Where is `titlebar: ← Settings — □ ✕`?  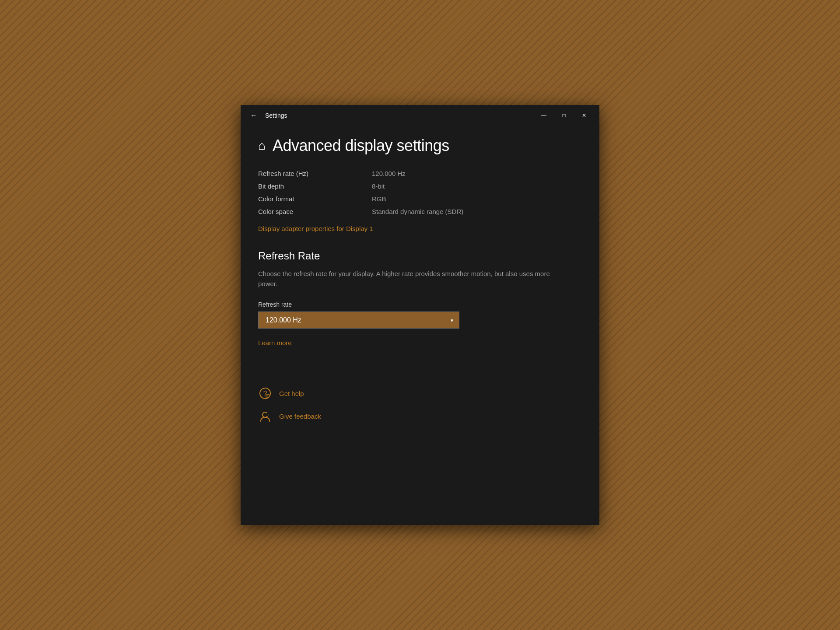
titlebar: ← Settings — □ ✕ is located at coordinates (420, 116).